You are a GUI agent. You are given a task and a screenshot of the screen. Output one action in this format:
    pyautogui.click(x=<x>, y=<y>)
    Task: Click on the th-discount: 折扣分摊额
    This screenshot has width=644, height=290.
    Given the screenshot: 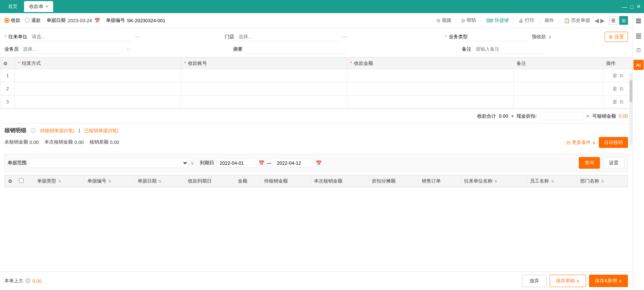 What is the action you would take?
    pyautogui.click(x=394, y=181)
    